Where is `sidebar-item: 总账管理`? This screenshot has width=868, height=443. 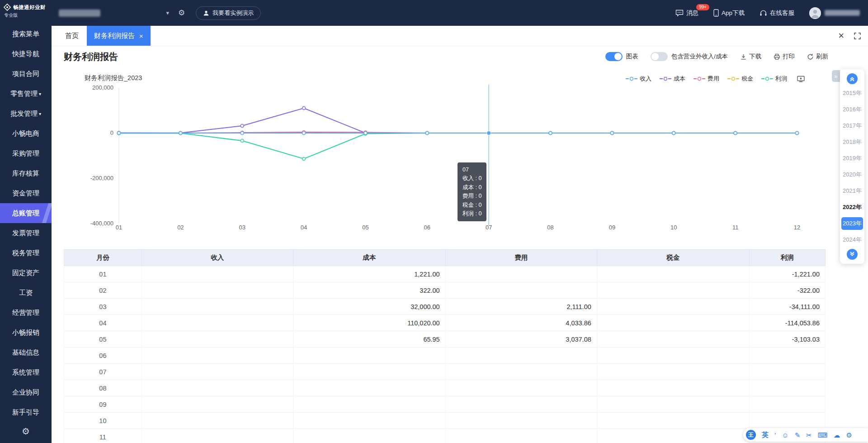
sidebar-item: 总账管理 is located at coordinates (26, 213).